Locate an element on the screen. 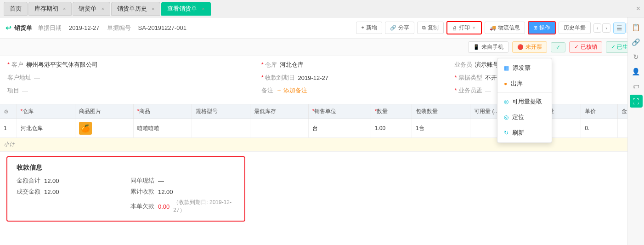 The image size is (644, 245). salesperson2-label: 业务员孟 is located at coordinates (469, 91).